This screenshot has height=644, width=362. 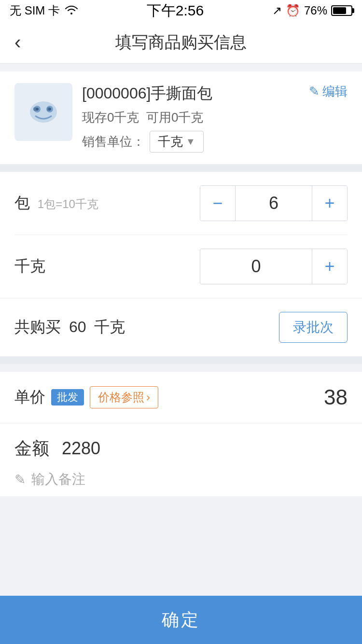 What do you see at coordinates (181, 204) in the screenshot?
I see `bag-quantity-row: 包 1包=10千克 − +` at bounding box center [181, 204].